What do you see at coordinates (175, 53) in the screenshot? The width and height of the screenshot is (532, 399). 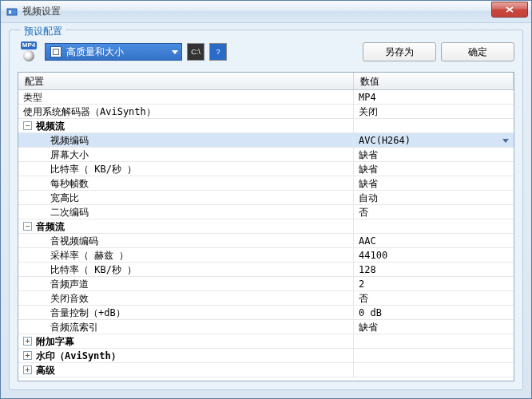 I see `chevron-down-icon` at bounding box center [175, 53].